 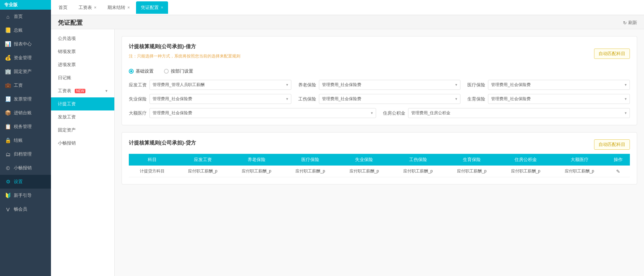 I want to click on sidebar-item-label: 固定资产, so click(x=23, y=72).